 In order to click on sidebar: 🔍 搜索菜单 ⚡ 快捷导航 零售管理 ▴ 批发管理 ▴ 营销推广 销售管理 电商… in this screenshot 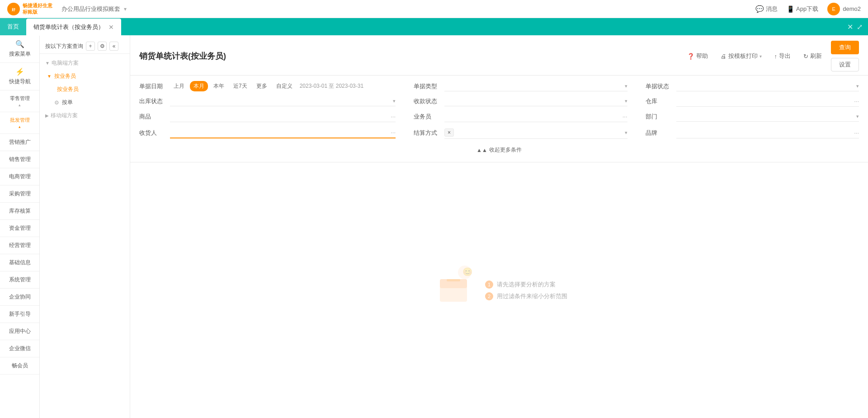, I will do `click(20, 227)`.